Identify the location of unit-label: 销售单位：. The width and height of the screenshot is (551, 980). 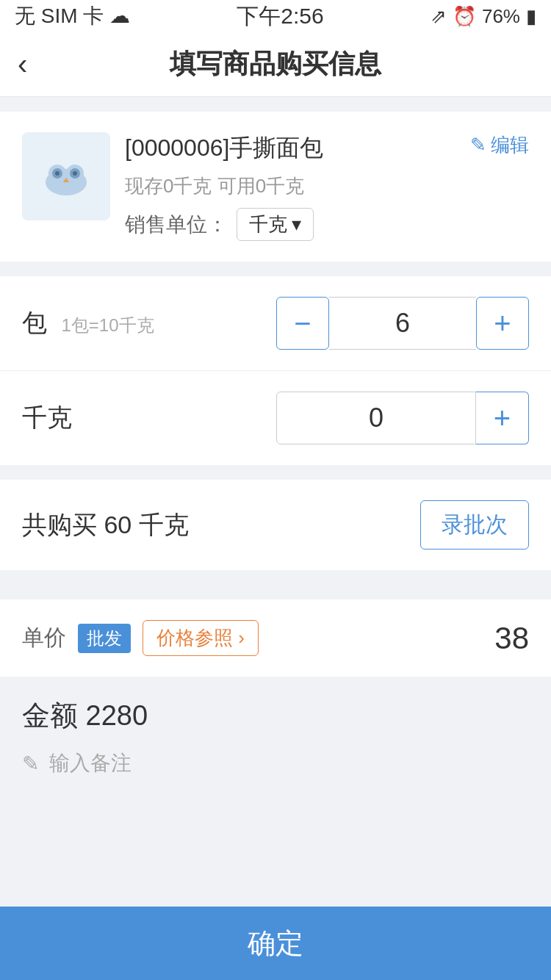
(176, 225).